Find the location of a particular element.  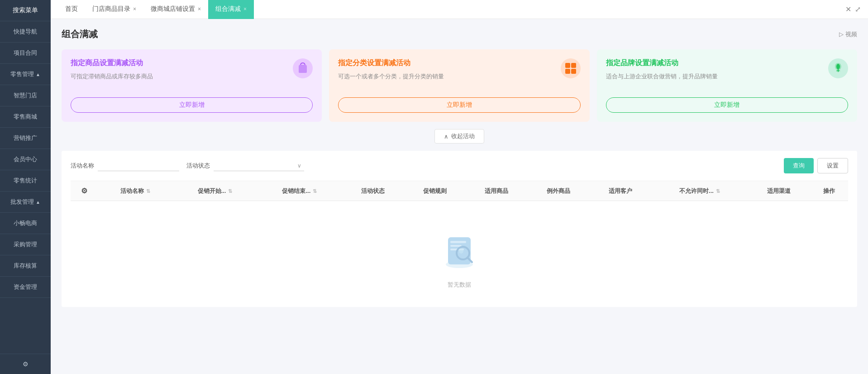

card-product-card: 指定商品设置满减活动可指定滞销商品或库存较多商品立即新增 is located at coordinates (192, 86).